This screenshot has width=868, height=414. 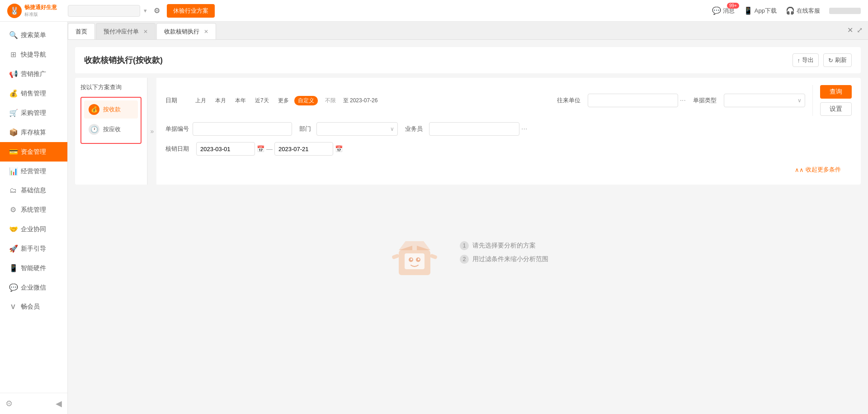 I want to click on sidebar-item-finance: 💳 资金管理, so click(x=33, y=152).